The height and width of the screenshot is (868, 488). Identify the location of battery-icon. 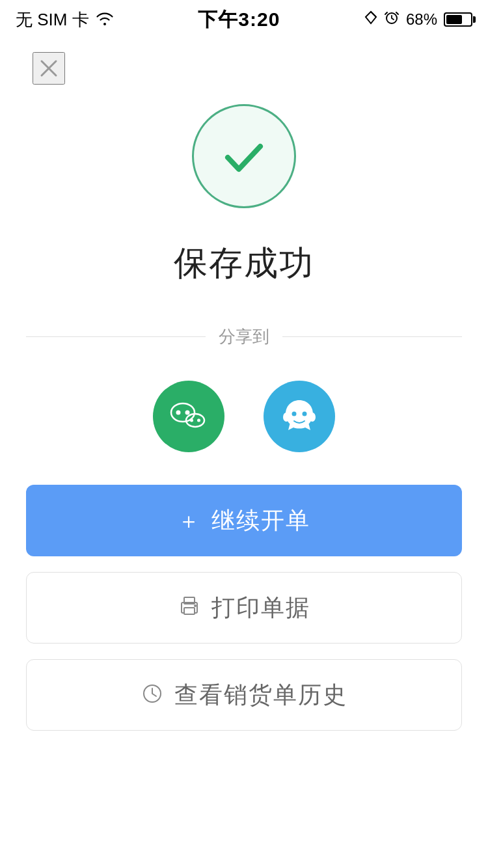
(458, 20).